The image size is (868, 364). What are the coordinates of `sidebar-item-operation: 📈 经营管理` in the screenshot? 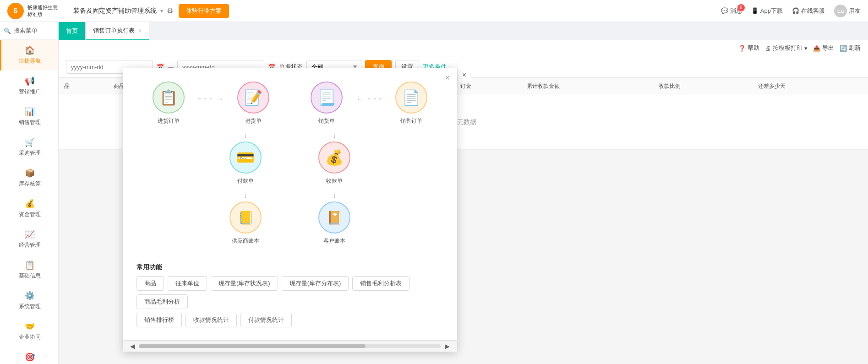 It's located at (29, 239).